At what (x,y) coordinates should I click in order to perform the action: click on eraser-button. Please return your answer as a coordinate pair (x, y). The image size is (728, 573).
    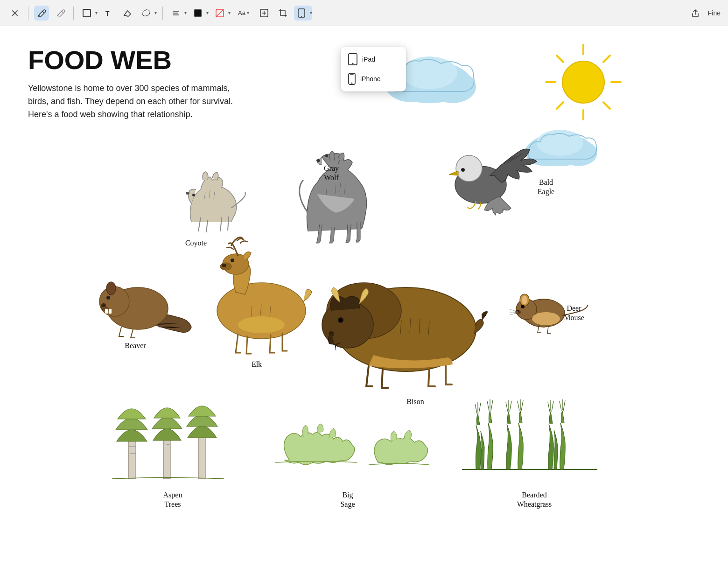
    Looking at the image, I should click on (127, 13).